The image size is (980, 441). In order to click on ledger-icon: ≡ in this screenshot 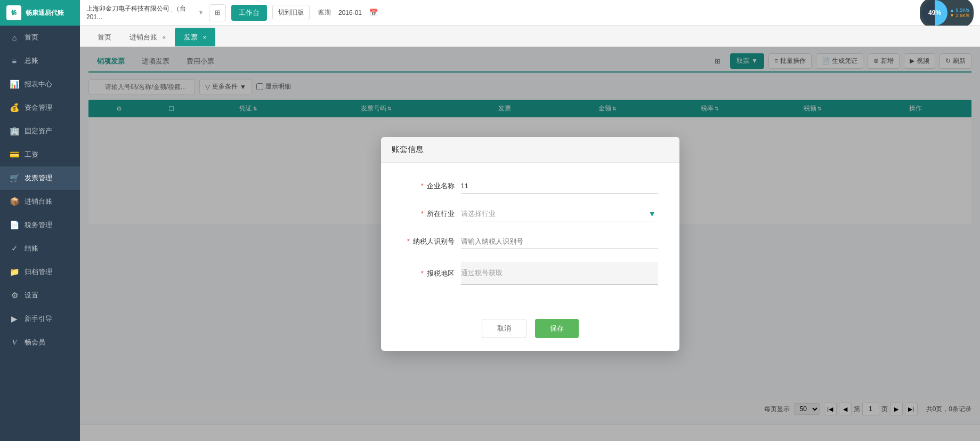, I will do `click(14, 61)`.